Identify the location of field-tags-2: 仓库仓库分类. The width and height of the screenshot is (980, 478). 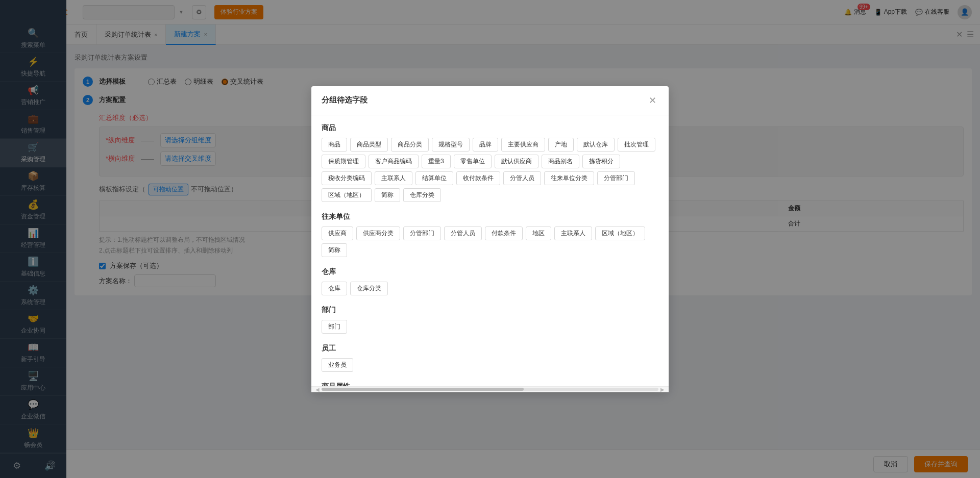
(490, 289).